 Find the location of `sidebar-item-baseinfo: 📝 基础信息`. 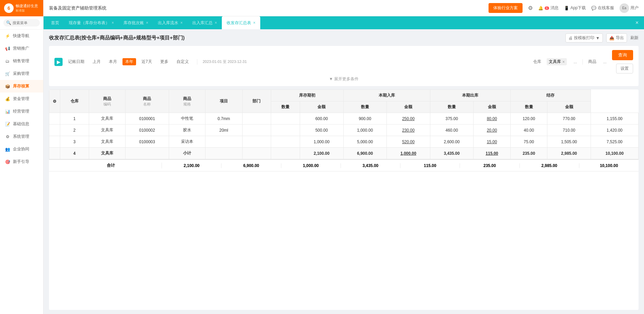

sidebar-item-baseinfo: 📝 基础信息 is located at coordinates (22, 124).